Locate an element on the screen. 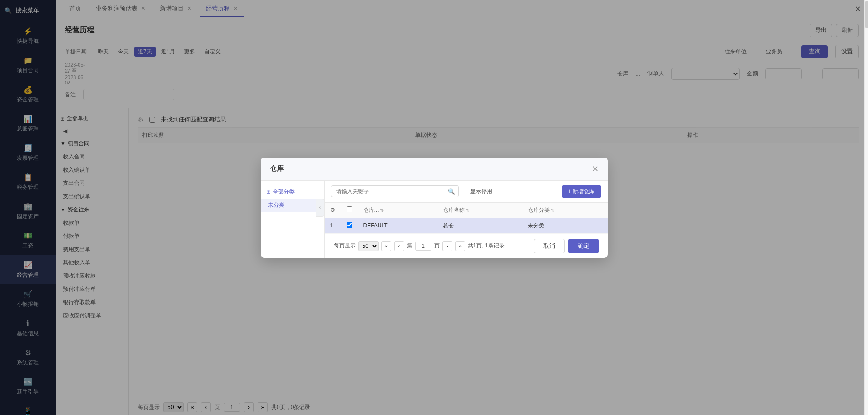 Image resolution: width=868 pixels, height=415 pixels. code-sort-icon: ⇅ is located at coordinates (382, 210).